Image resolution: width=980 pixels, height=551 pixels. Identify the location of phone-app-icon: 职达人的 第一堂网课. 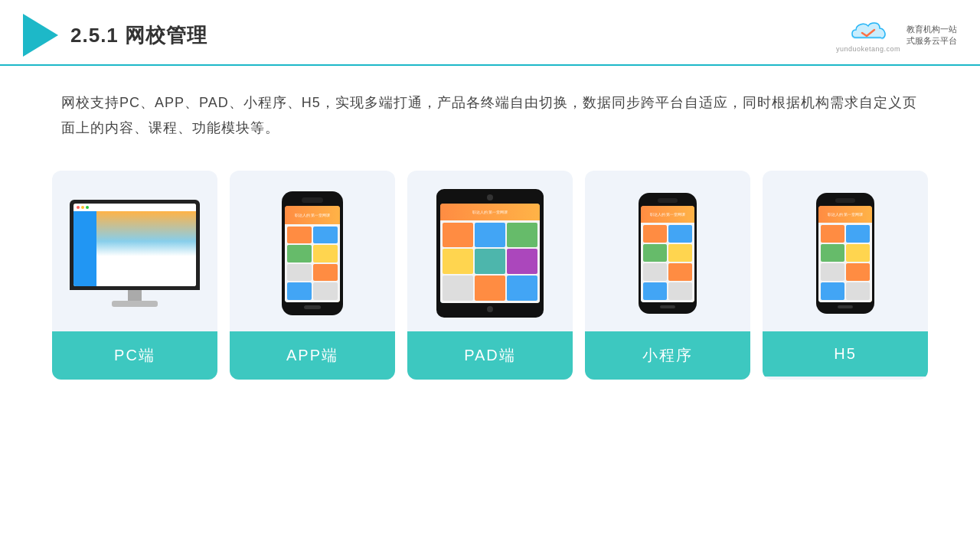
(312, 253).